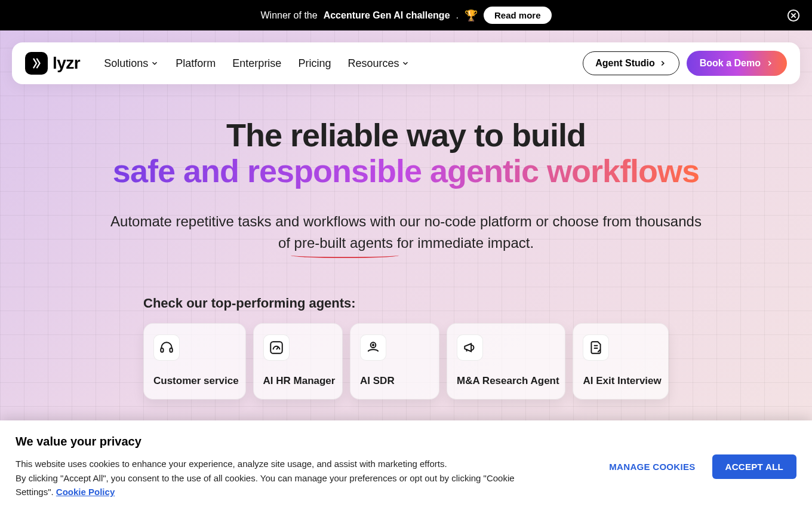 The width and height of the screenshot is (812, 513). Describe the element at coordinates (232, 463) in the screenshot. I see `cookie-text-1: This website uses cookies to enhance you…` at that location.